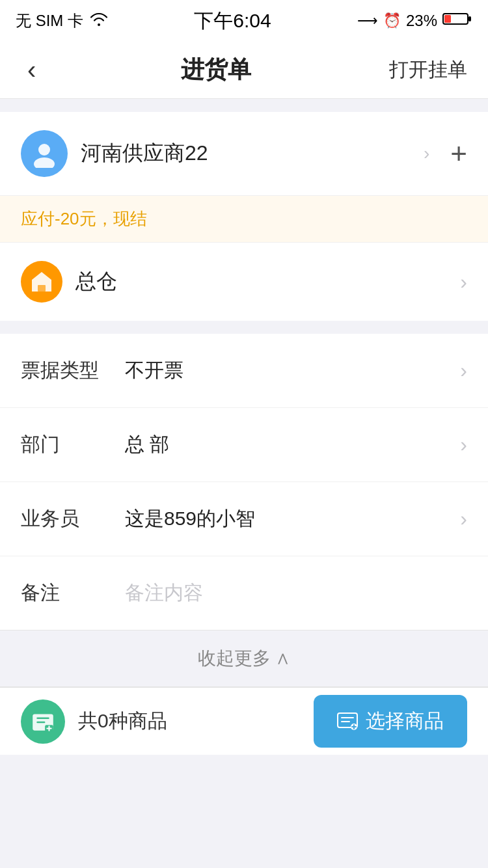 Image resolution: width=488 pixels, height=868 pixels. Describe the element at coordinates (43, 722) in the screenshot. I see `product-icon` at that location.